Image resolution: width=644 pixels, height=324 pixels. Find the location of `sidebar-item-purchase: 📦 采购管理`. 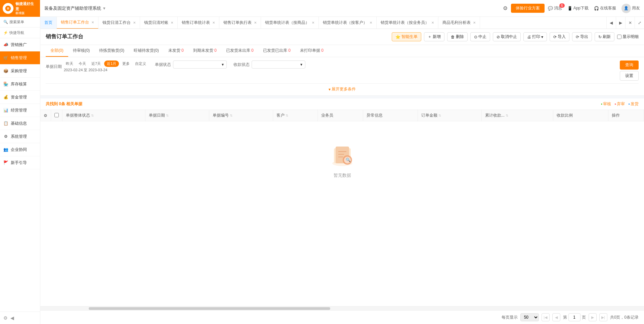

sidebar-item-purchase: 📦 采购管理 is located at coordinates (20, 71).